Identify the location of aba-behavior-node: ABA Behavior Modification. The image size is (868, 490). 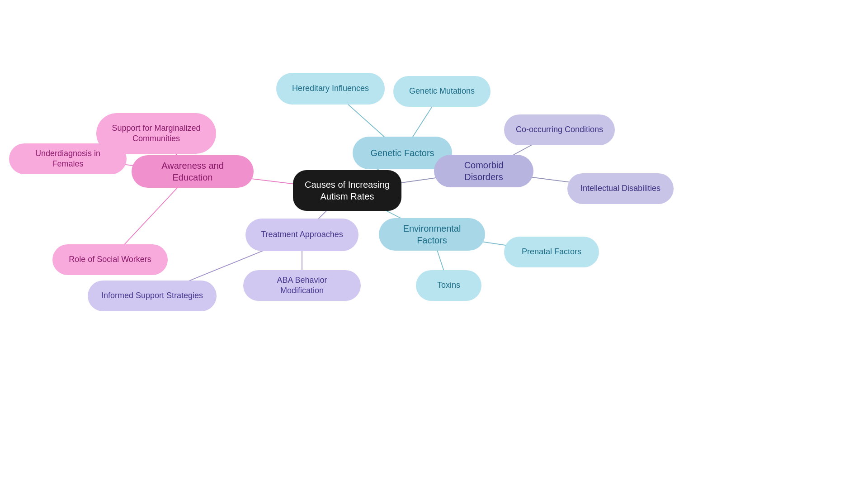
(302, 285).